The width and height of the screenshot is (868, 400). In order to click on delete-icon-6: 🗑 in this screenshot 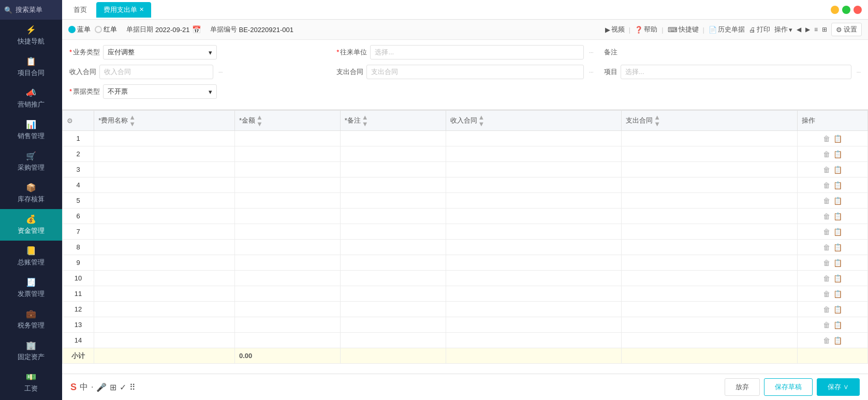, I will do `click(827, 216)`.